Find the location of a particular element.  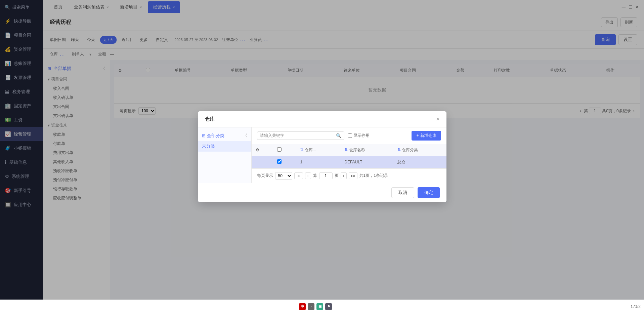

grid-icon-modal: ⊞ is located at coordinates (204, 136).